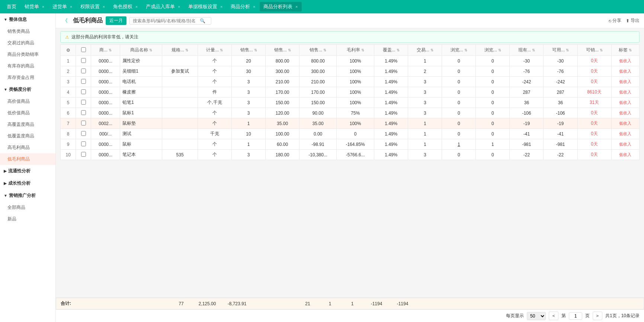 The image size is (644, 322). Describe the element at coordinates (283, 50) in the screenshot. I see `col-sale-price: 销售...⇅` at that location.